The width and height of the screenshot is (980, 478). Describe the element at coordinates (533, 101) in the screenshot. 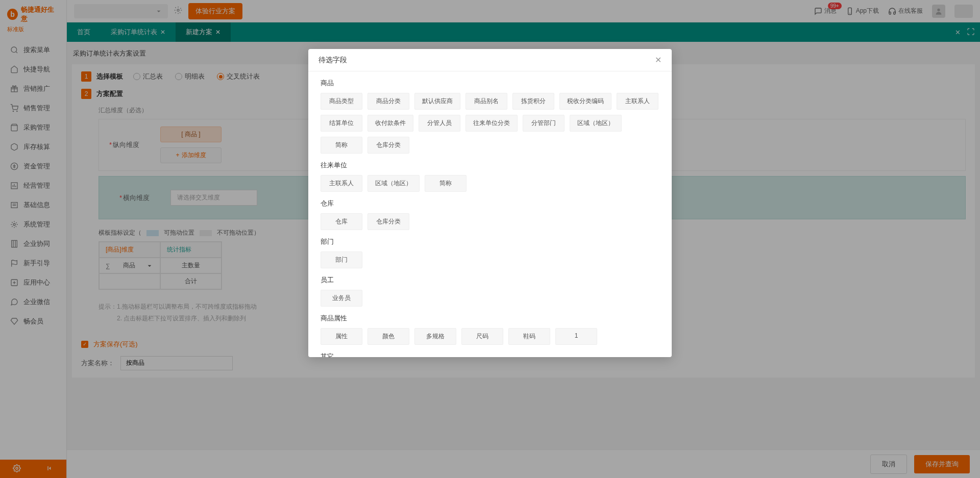

I see `field-chip: 拣货积分` at that location.